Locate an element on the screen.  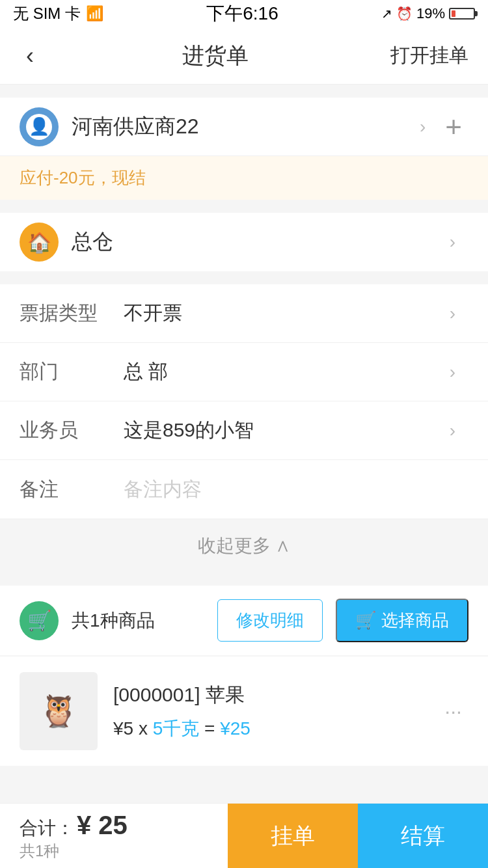
battery-icon is located at coordinates (462, 14).